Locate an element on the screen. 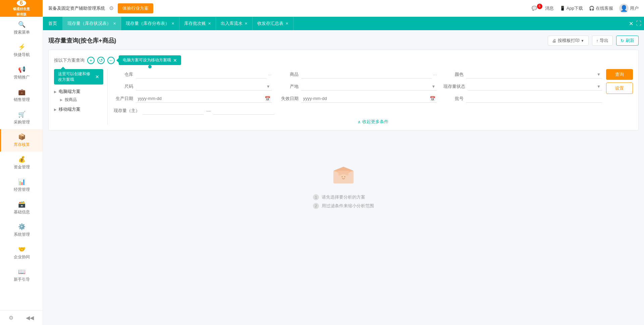 Image resolution: width=644 pixels, height=325 pixels. scheme-sub-default: ▶ 按商品 is located at coordinates (78, 100).